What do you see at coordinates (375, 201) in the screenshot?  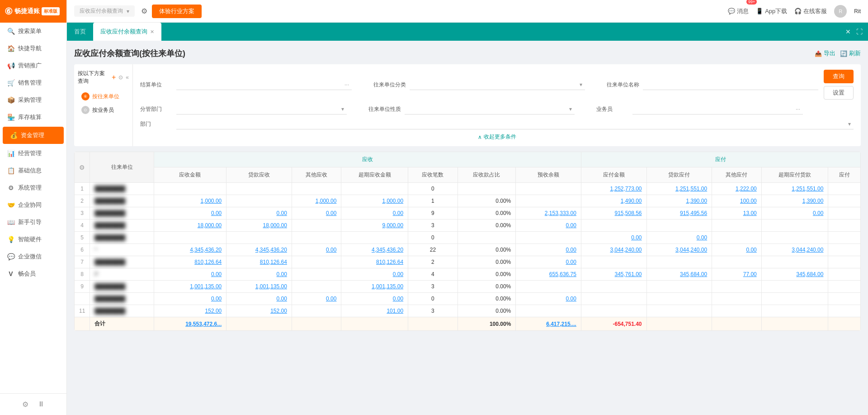 I see `cell-ar_overdue: 1,000.00` at bounding box center [375, 201].